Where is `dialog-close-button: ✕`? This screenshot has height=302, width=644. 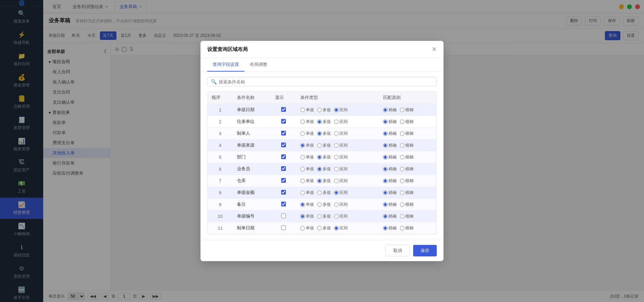 dialog-close-button: ✕ is located at coordinates (434, 49).